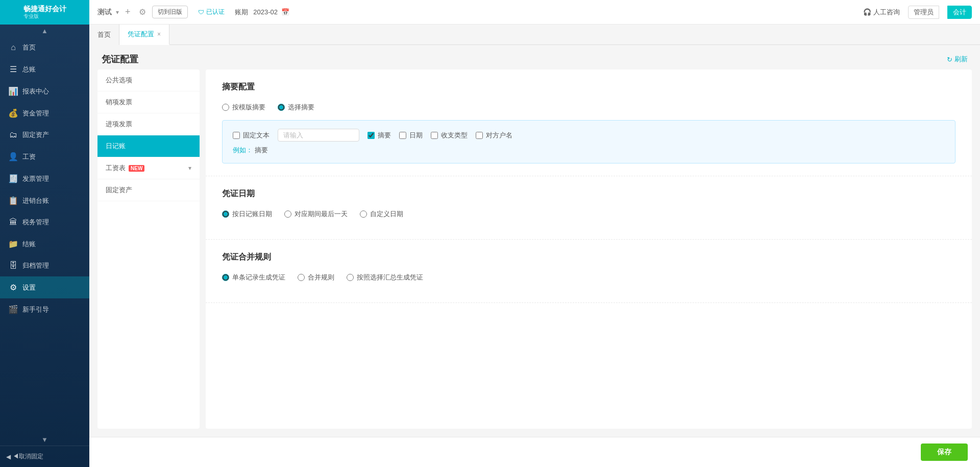 The width and height of the screenshot is (980, 467). Describe the element at coordinates (45, 235) in the screenshot. I see `sidebar-nav: ⌂ 首页 ☰ 总账 📊 报表中心 💰 资金管理 🗂 固定资产 👤 工资 🧾 发票…` at that location.